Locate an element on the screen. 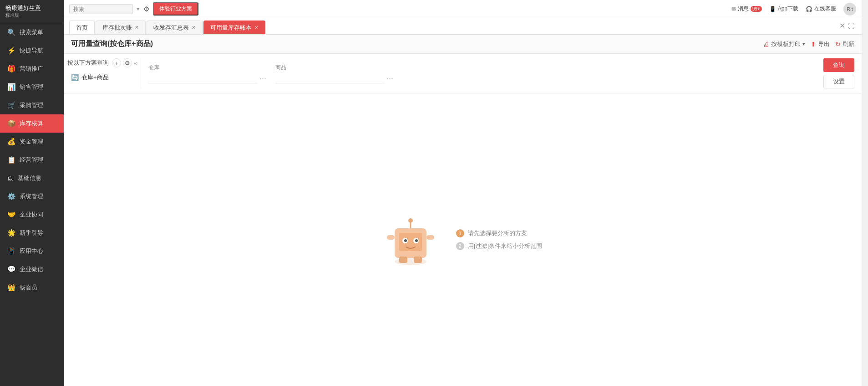  tab-home: 首页 is located at coordinates (82, 27).